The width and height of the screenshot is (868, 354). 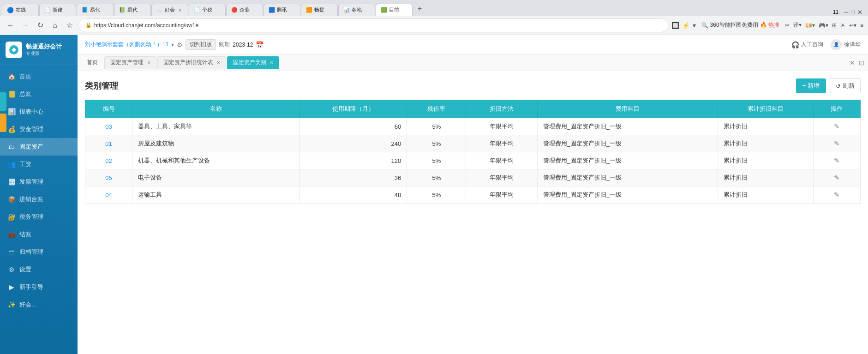 What do you see at coordinates (11, 25) in the screenshot?
I see `back-button: ←` at bounding box center [11, 25].